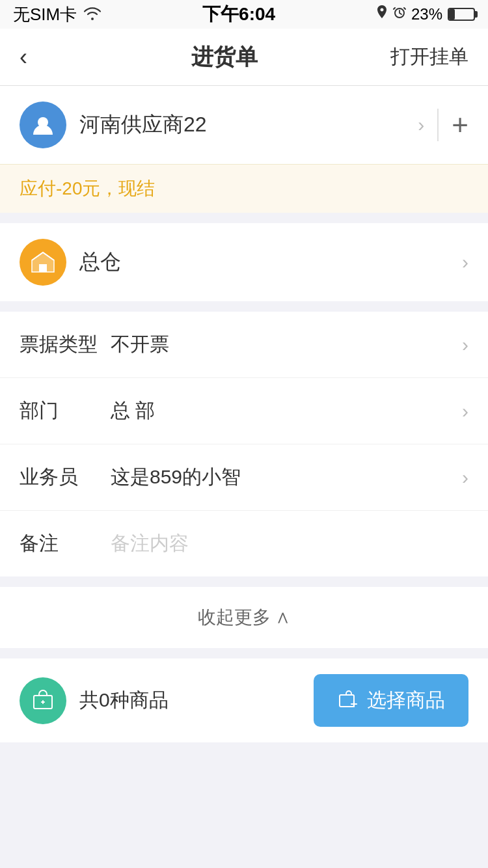  I want to click on battery-percentage: 23%, so click(427, 14).